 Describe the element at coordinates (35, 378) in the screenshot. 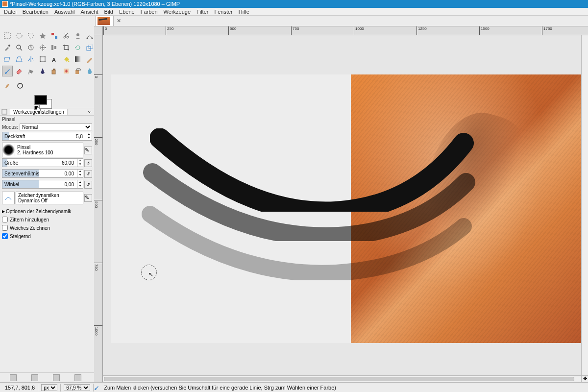

I see `restore-options-icon` at that location.